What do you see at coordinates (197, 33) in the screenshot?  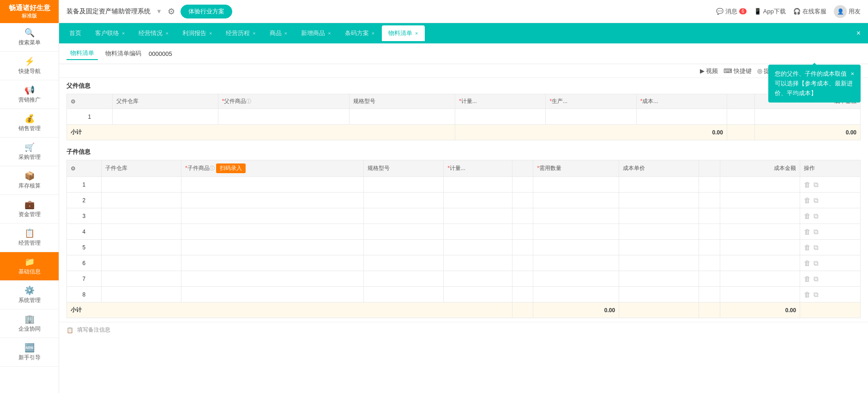 I see `nav-tab-3: 利润报告×` at bounding box center [197, 33].